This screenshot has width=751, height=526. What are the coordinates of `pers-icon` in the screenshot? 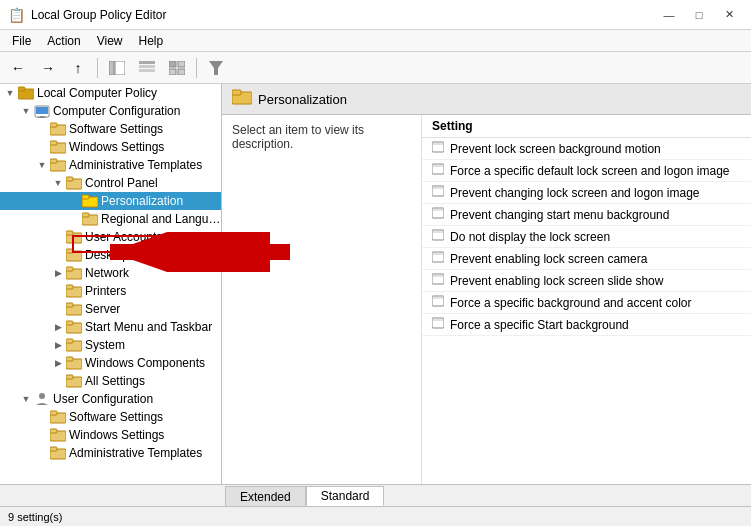 It's located at (90, 201).